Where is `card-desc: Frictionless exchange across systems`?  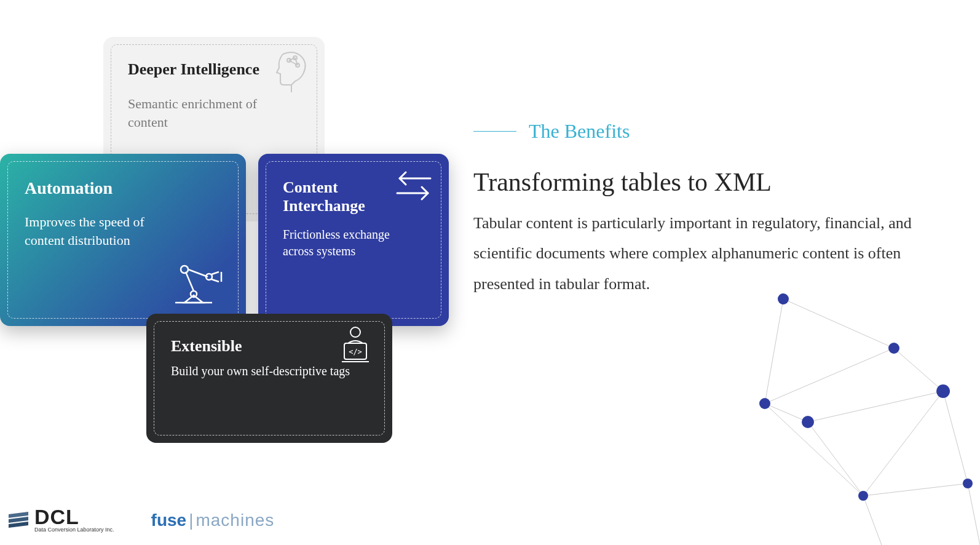 card-desc: Frictionless exchange across systems is located at coordinates (347, 243).